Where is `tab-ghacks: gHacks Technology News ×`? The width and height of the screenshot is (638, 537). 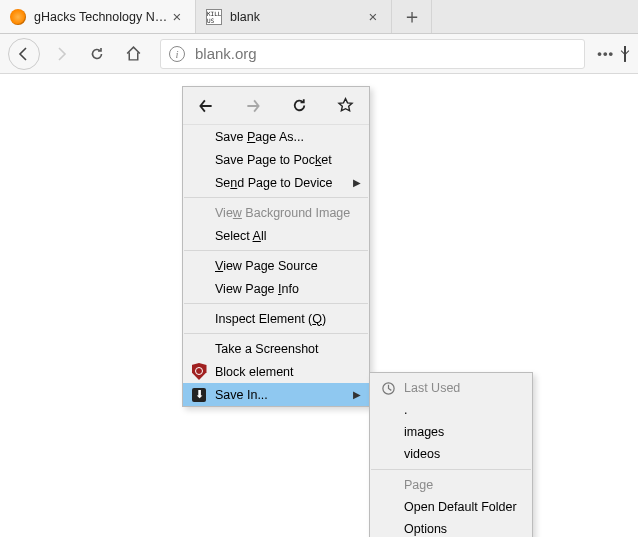
tab-ghacks: gHacks Technology News × is located at coordinates (98, 16).